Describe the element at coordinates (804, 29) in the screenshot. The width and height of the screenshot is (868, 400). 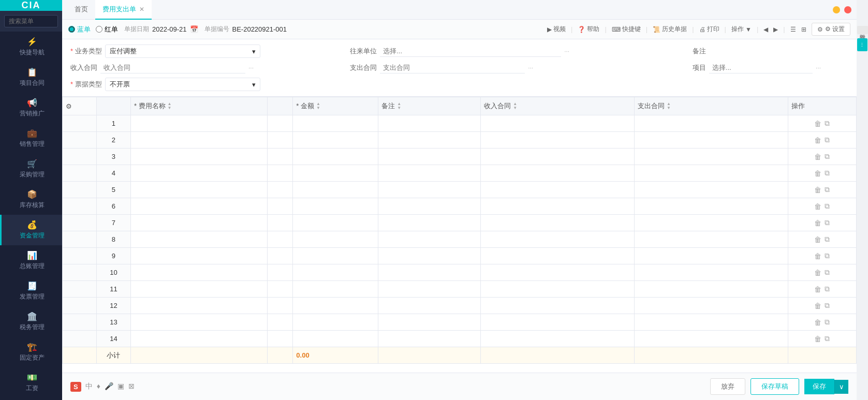
I see `toolbar-grid-view-btn: ⊞` at that location.